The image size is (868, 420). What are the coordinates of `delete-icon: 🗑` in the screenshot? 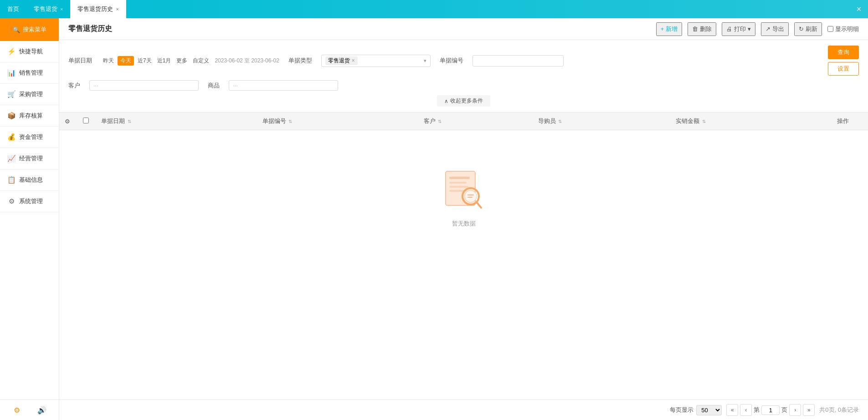 It's located at (695, 29).